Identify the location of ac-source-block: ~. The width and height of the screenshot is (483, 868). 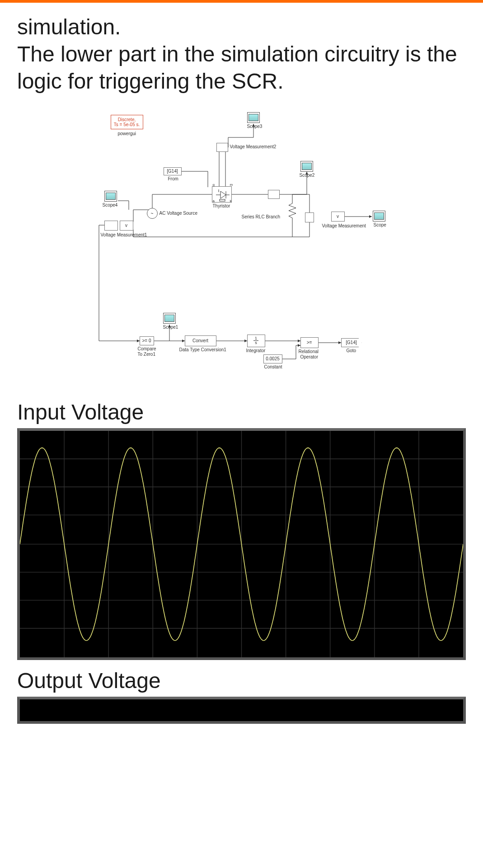
(152, 213).